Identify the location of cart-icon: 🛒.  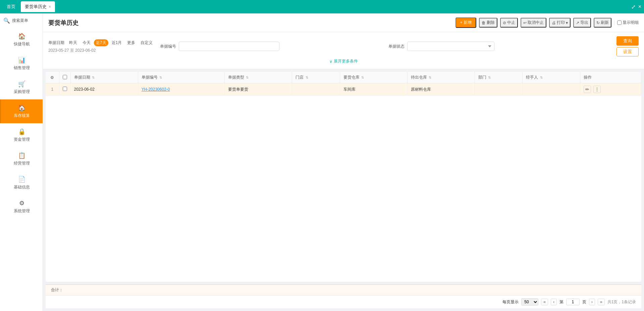
(22, 84).